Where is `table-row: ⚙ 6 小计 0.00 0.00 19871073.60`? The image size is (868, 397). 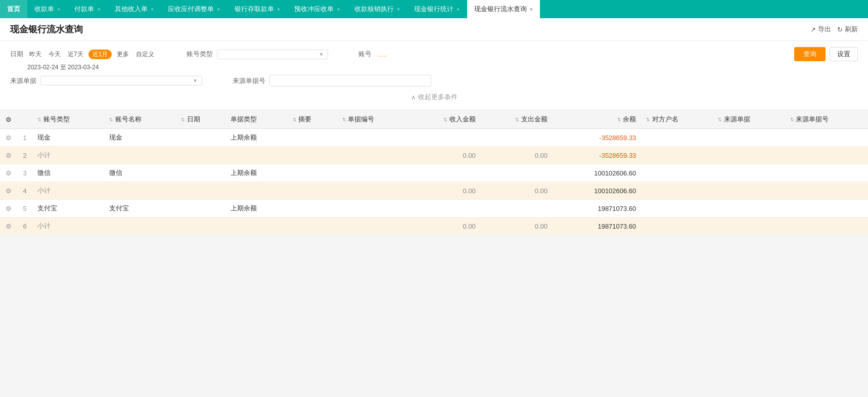
table-row: ⚙ 6 小计 0.00 0.00 19871073.60 is located at coordinates (434, 227).